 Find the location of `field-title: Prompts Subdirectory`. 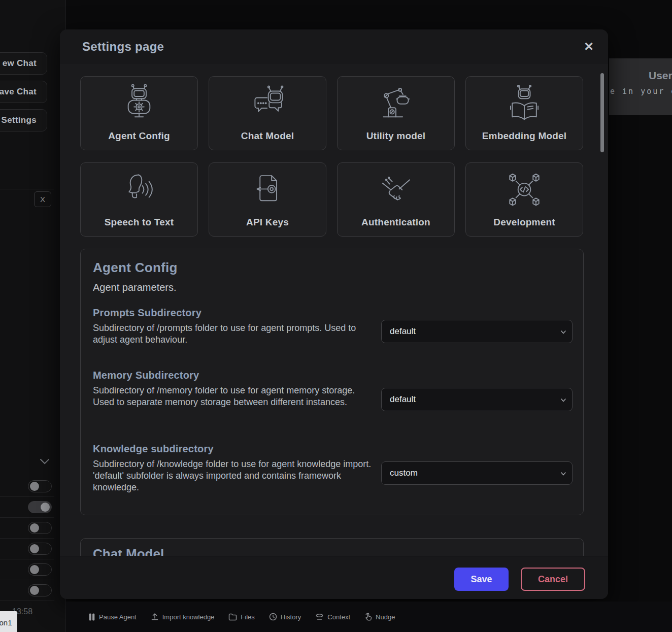

field-title: Prompts Subdirectory is located at coordinates (235, 313).